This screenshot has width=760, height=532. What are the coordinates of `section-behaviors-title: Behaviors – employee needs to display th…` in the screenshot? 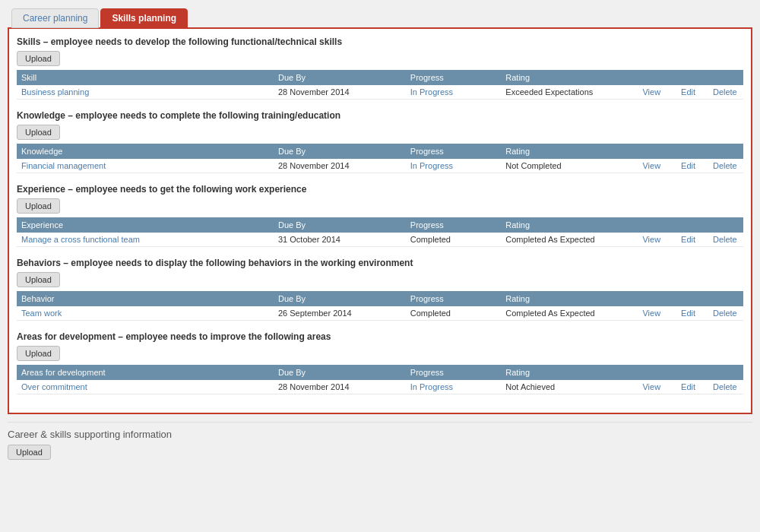 It's located at (380, 263).